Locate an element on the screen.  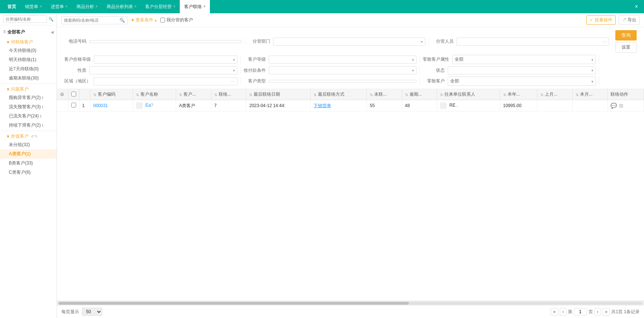
query-button: 查询 is located at coordinates (626, 35).